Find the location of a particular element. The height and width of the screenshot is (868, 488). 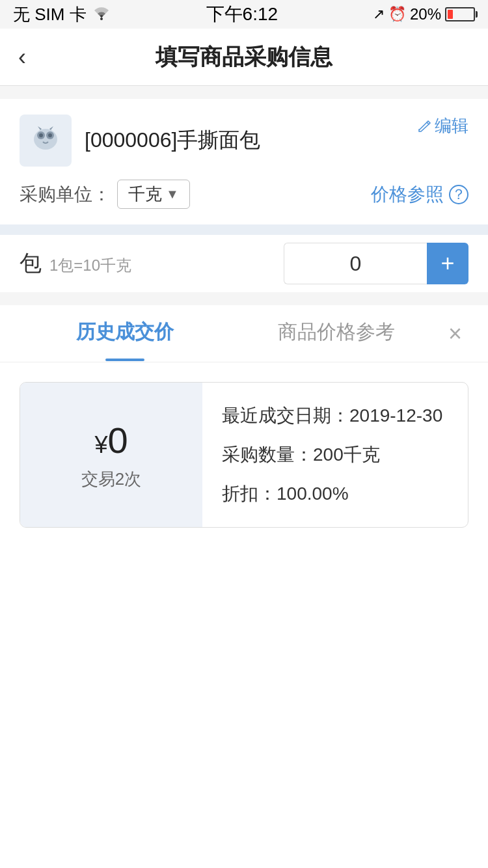

product-thumbnail is located at coordinates (46, 141).